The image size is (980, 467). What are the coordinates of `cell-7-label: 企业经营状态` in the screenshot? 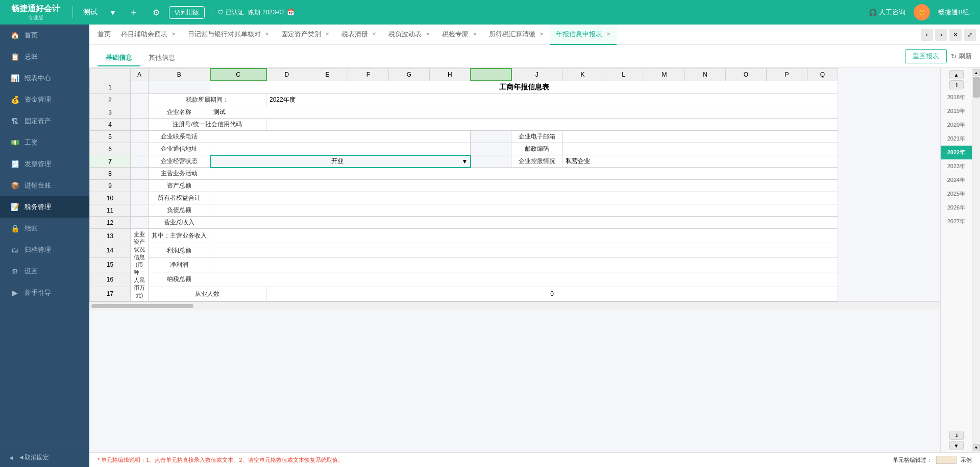 It's located at (180, 161).